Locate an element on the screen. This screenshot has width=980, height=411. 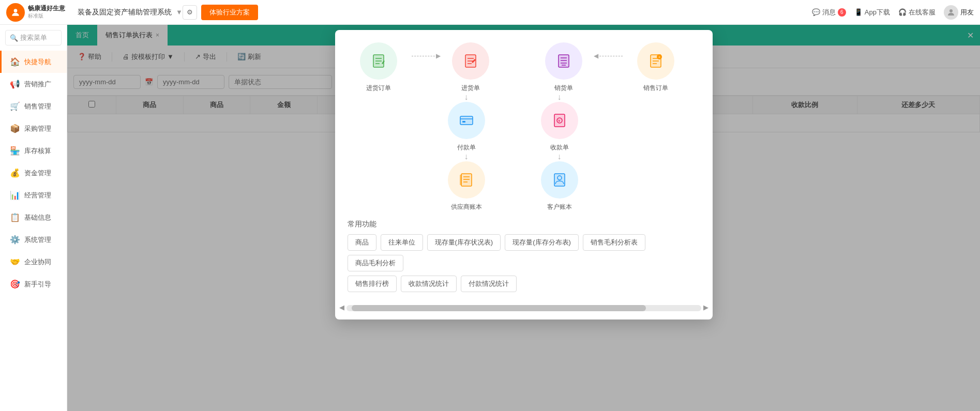
nav-label-purchase: 采购管理 is located at coordinates (38, 129).